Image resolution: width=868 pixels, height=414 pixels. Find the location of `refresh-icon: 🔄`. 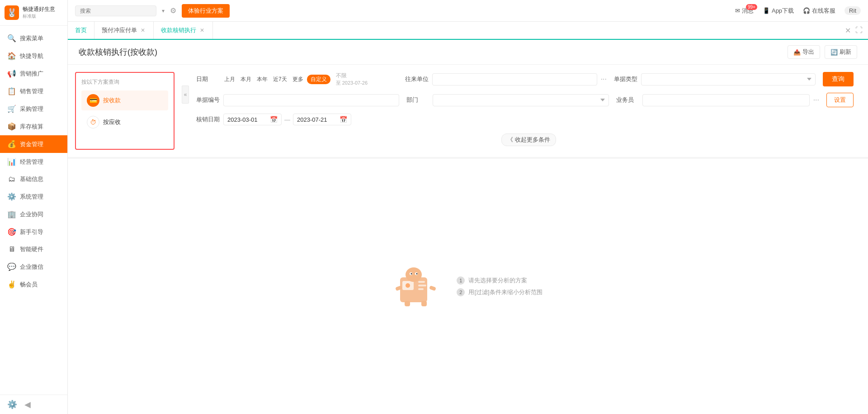

refresh-icon: 🔄 is located at coordinates (834, 52).